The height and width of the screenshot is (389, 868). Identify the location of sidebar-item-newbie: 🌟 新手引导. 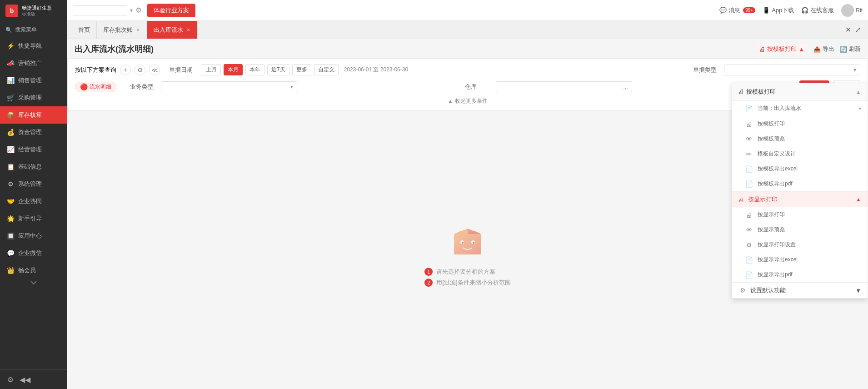
(34, 219).